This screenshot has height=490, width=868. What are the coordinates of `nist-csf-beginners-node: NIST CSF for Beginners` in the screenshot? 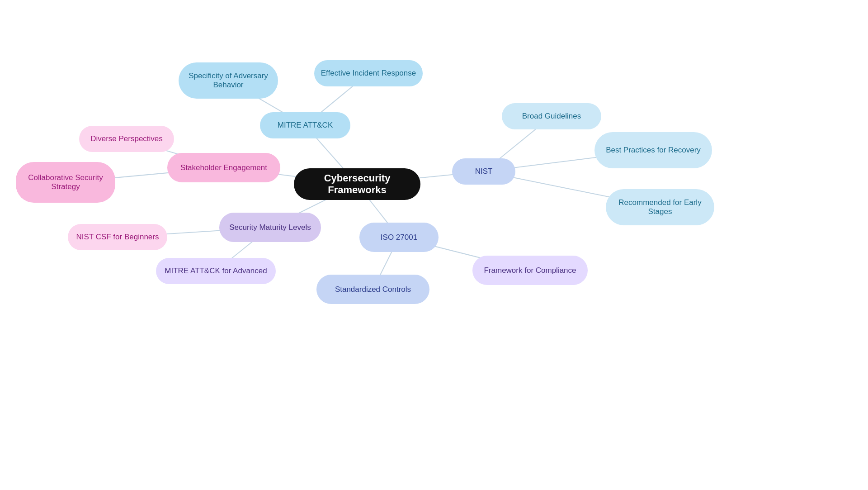 It's located at (118, 237).